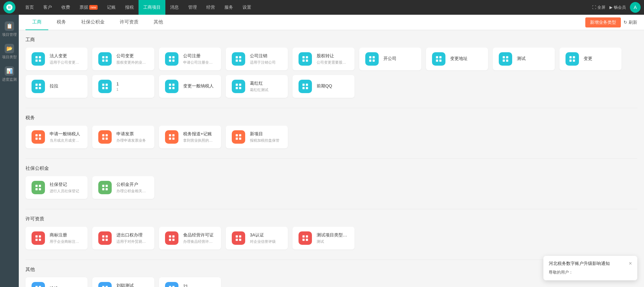  Describe the element at coordinates (190, 238) in the screenshot. I see `card-食品经营许可证: 食品经营许可证办理食品经营许可证` at that location.